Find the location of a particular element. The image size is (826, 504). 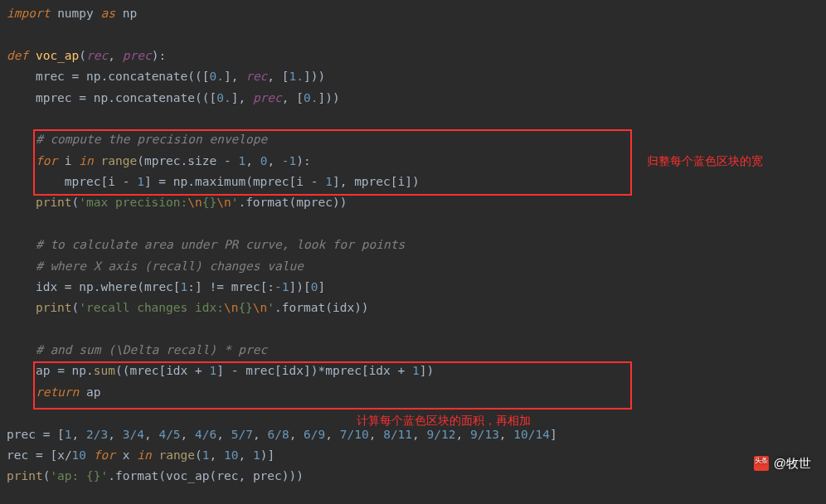

watermark-text: @牧世 is located at coordinates (793, 463).